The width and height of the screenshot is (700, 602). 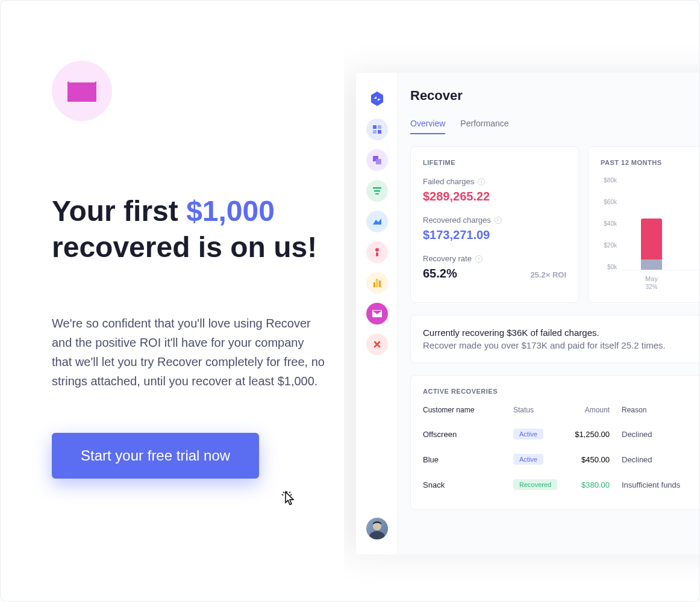 What do you see at coordinates (377, 222) in the screenshot?
I see `sidebar-chart-icon` at bounding box center [377, 222].